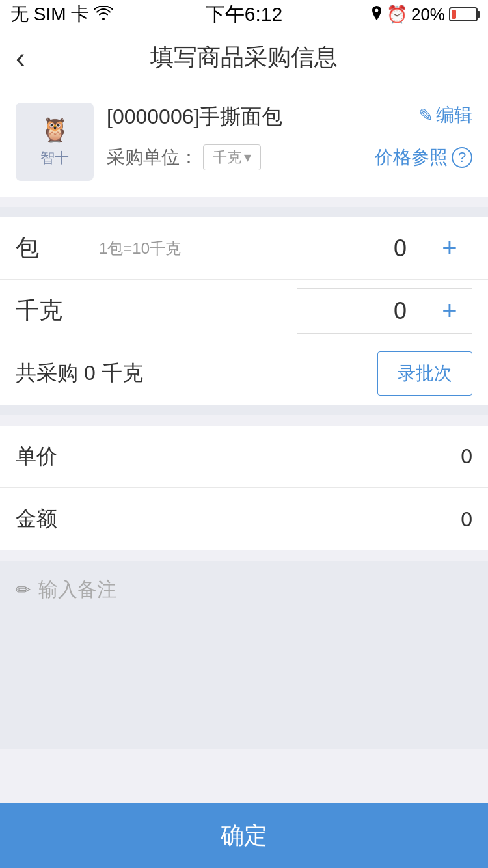  I want to click on summary-row: 共采购 0 千克 录批次, so click(244, 373).